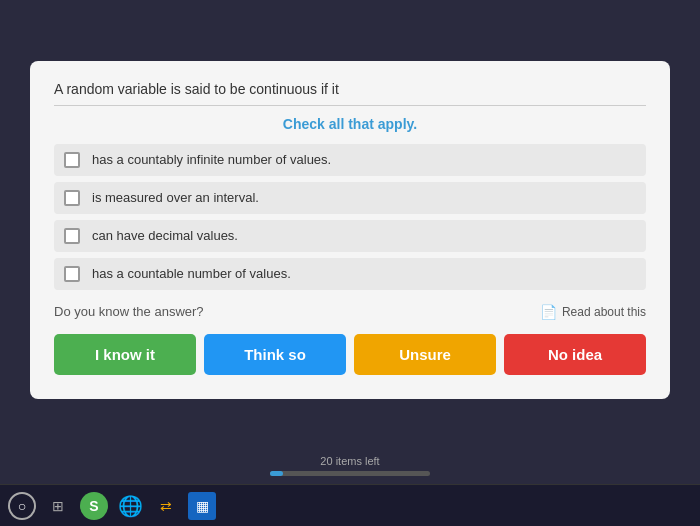 The height and width of the screenshot is (526, 700). What do you see at coordinates (192, 274) in the screenshot?
I see `option-text: has a countable number of values.` at bounding box center [192, 274].